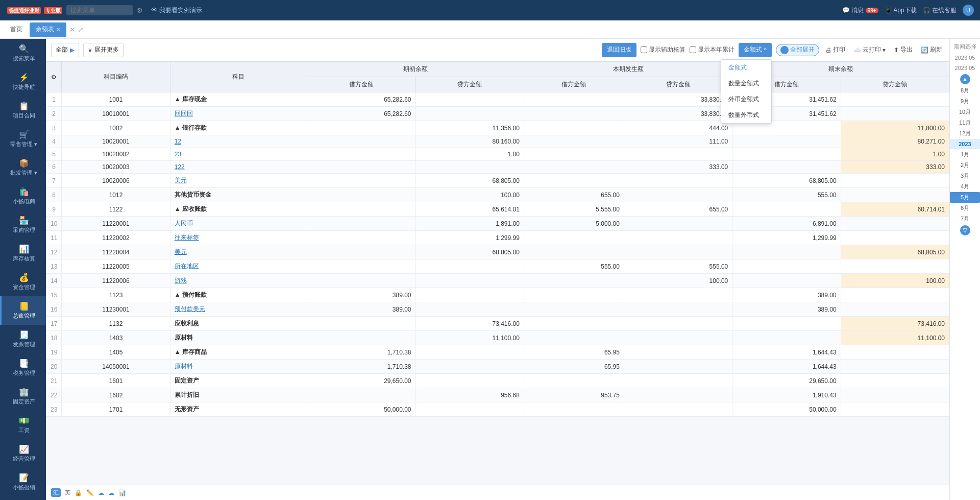  Describe the element at coordinates (746, 115) in the screenshot. I see `mode-option-qty-foreign: 数量外币式` at that location.